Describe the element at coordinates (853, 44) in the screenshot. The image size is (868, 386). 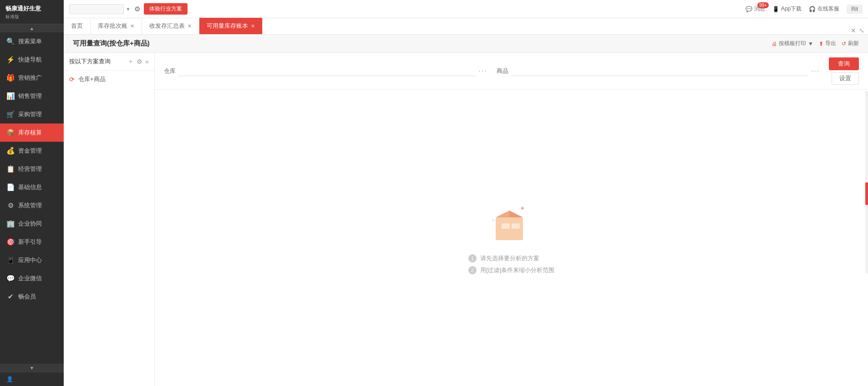
I see `refresh-label: 刷新` at that location.